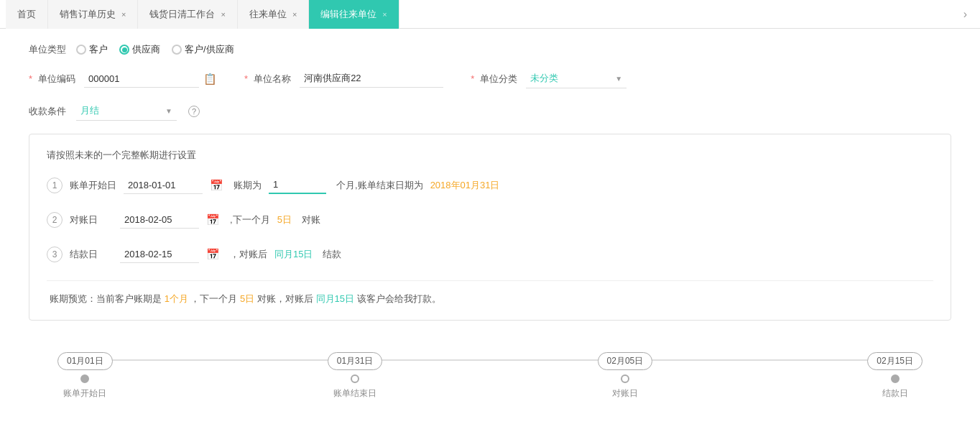 The width and height of the screenshot is (980, 437). What do you see at coordinates (895, 361) in the screenshot?
I see `timeline-pill-3: 02月15日` at bounding box center [895, 361].